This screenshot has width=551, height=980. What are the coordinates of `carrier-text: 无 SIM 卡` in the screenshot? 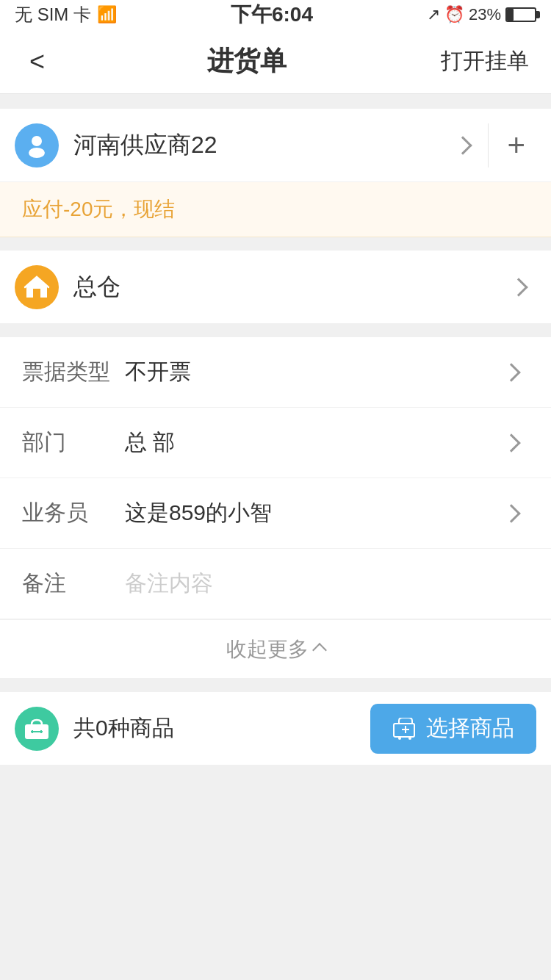 It's located at (53, 15).